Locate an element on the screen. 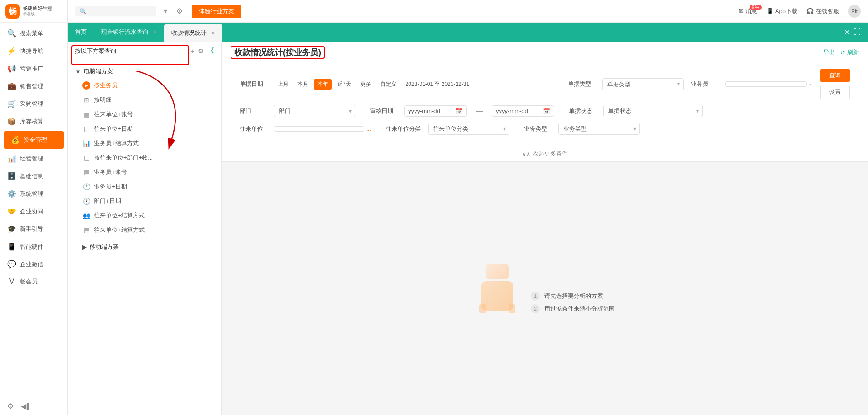 The width and height of the screenshot is (868, 415). biz-type-select: 业务类型 is located at coordinates (599, 128).